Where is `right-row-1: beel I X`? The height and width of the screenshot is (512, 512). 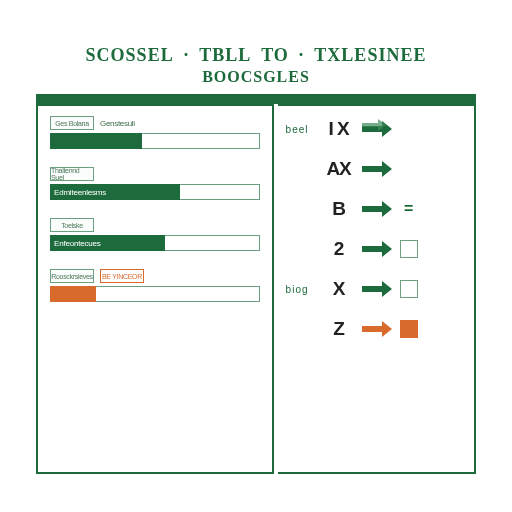 right-row-1: beel I X is located at coordinates (376, 129).